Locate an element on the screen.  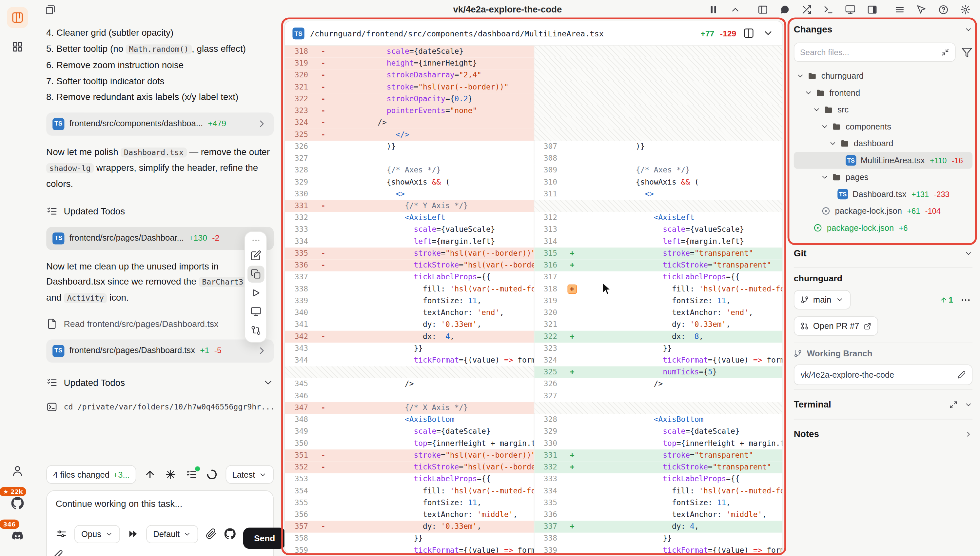
attach-button is located at coordinates (211, 534).